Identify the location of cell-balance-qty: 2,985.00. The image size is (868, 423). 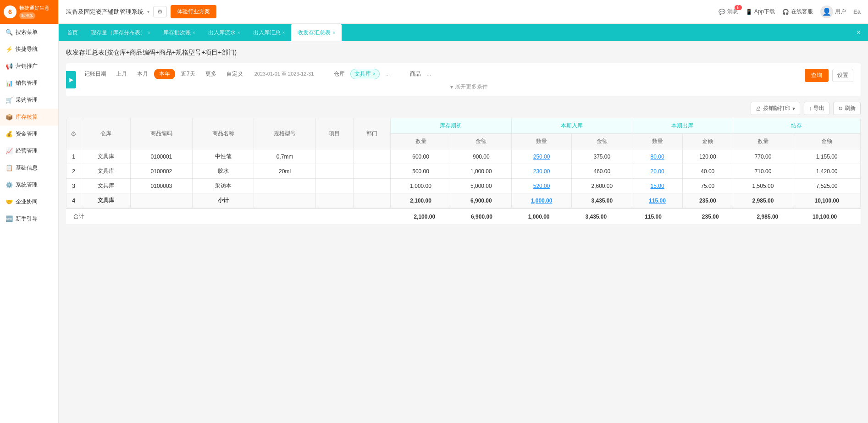
(763, 201).